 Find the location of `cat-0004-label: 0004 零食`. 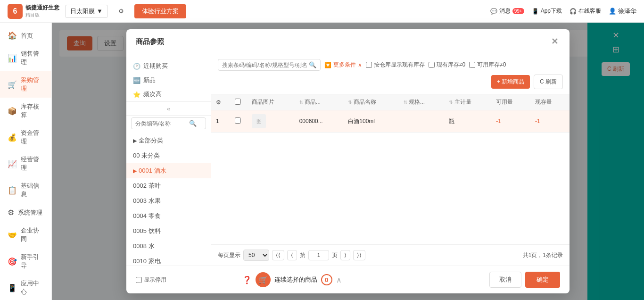

cat-0004-label: 0004 零食 is located at coordinates (147, 216).